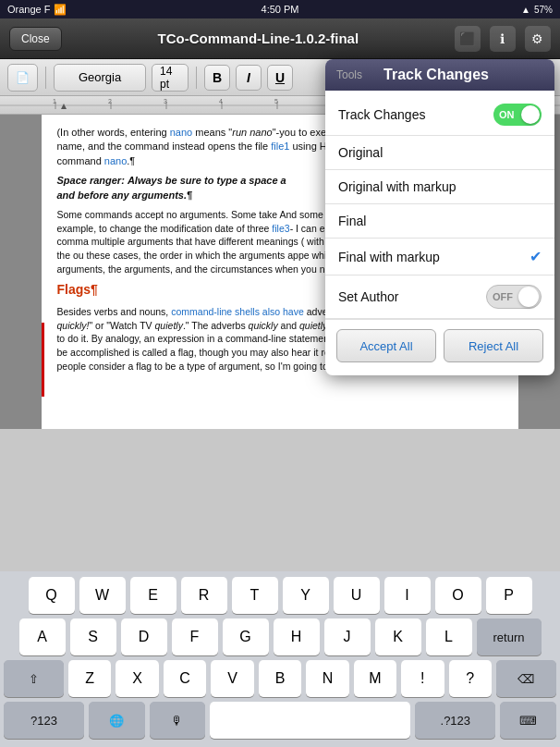 The width and height of the screenshot is (560, 747). What do you see at coordinates (52, 595) in the screenshot?
I see `key-q: Q` at bounding box center [52, 595].